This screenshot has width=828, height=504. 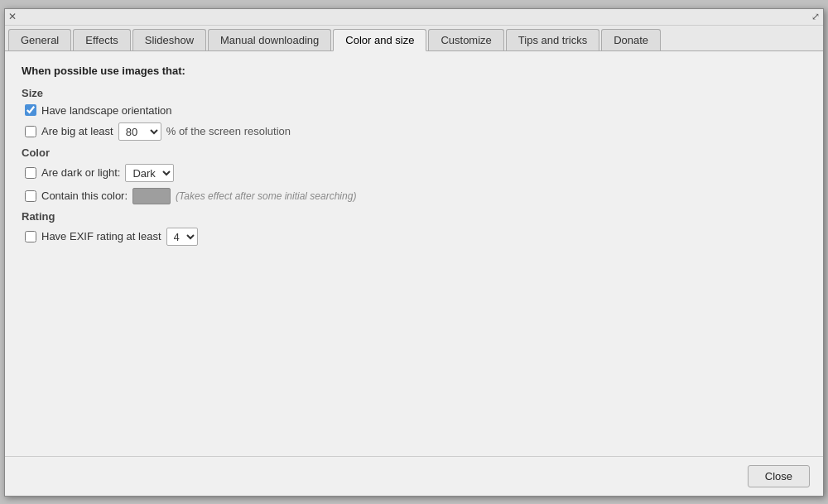 I want to click on landscape-label: Have landscape orientation, so click(x=107, y=111).